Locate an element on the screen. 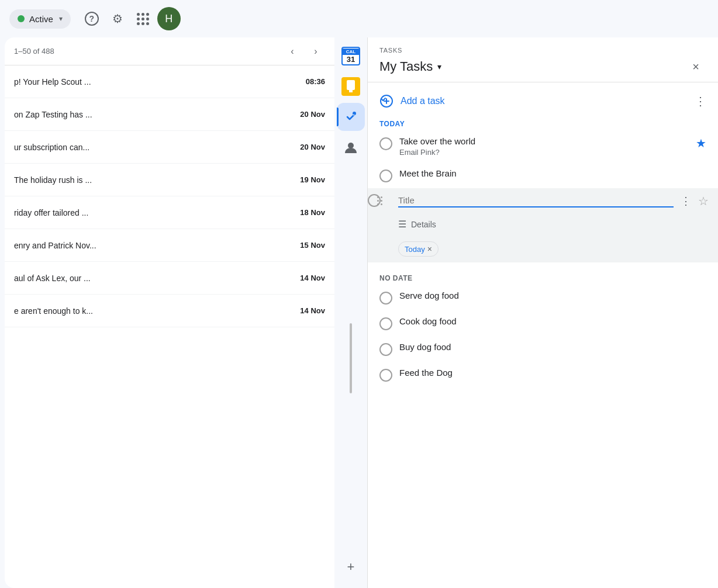  top-bar-icons: ? ⚙ H is located at coordinates (130, 19).